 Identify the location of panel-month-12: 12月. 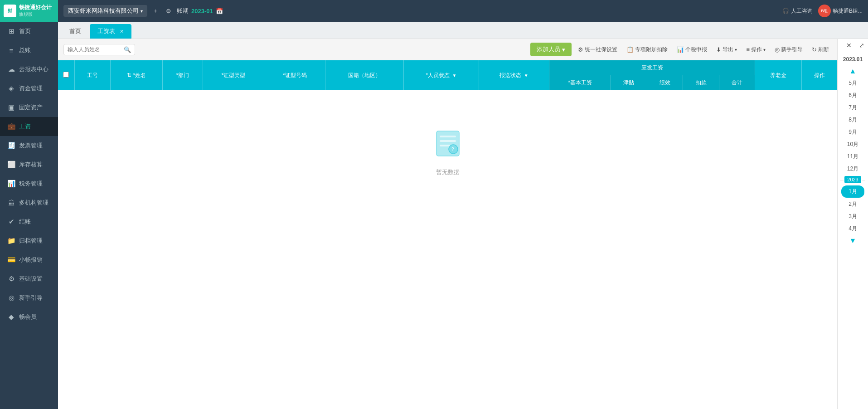
(853, 169).